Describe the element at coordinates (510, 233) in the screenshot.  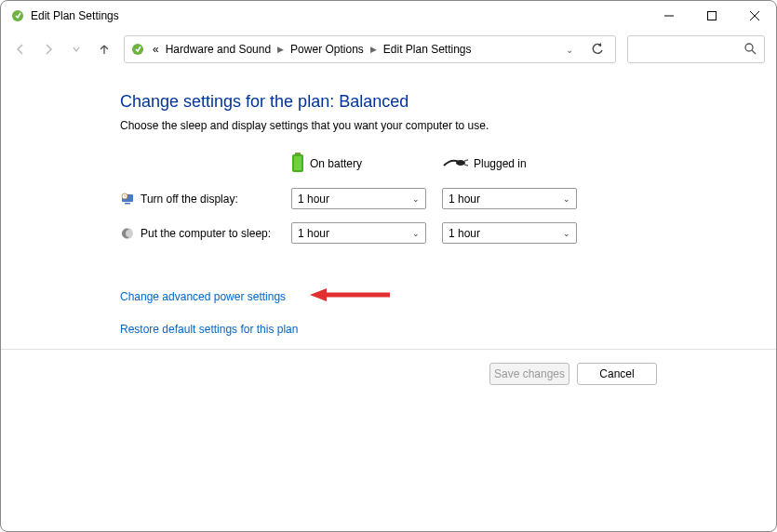
I see `sleep-plugged-select: 1 hour ⌄` at that location.